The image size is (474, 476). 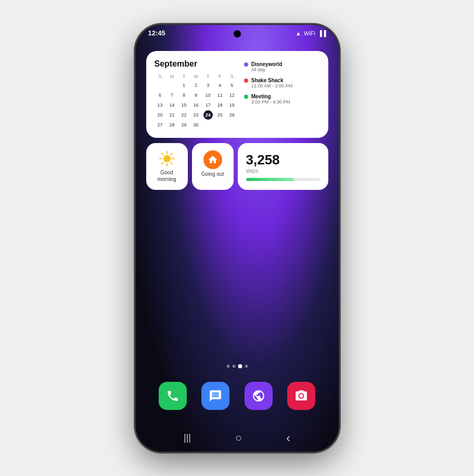 What do you see at coordinates (167, 159) in the screenshot?
I see `sun-icon` at bounding box center [167, 159].